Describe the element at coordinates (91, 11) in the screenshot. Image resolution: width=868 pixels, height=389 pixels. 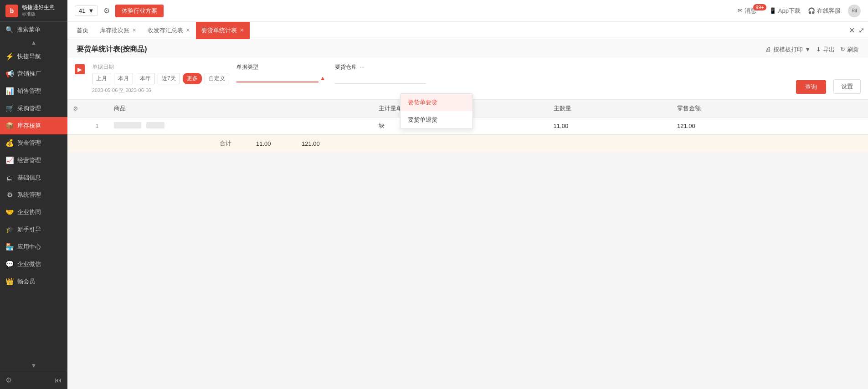
I see `chevron-down-icon: ▼` at that location.